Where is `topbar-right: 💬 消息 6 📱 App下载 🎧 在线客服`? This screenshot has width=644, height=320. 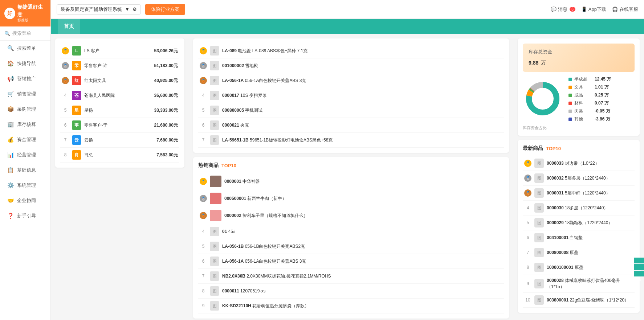 topbar-right: 💬 消息 6 📱 App下载 🎧 在线客服 is located at coordinates (595, 9).